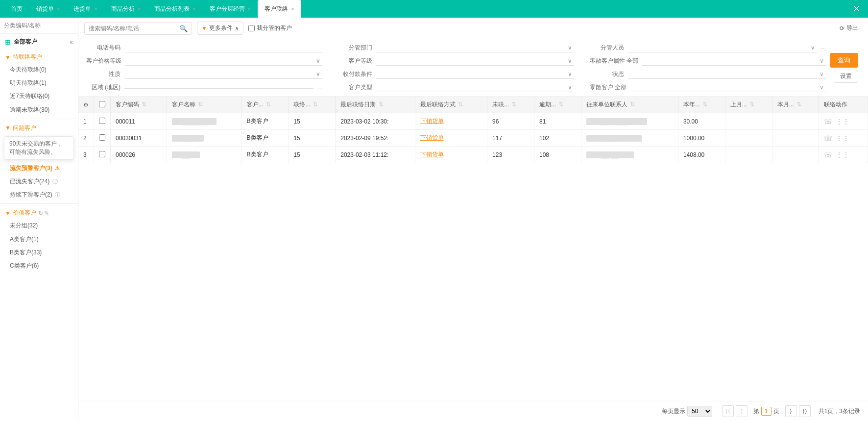  What do you see at coordinates (320, 88) in the screenshot?
I see `region-dots-button: ···` at bounding box center [320, 88].